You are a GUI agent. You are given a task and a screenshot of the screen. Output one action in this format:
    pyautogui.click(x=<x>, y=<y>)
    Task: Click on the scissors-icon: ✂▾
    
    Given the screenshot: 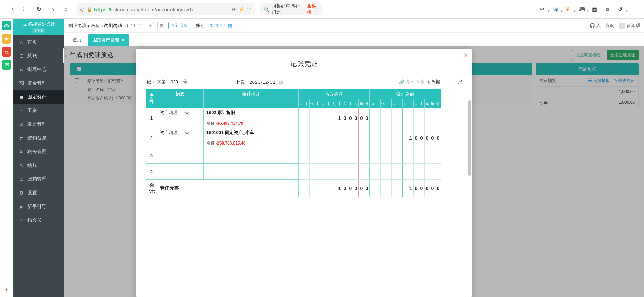 What is the action you would take?
    pyautogui.click(x=543, y=9)
    